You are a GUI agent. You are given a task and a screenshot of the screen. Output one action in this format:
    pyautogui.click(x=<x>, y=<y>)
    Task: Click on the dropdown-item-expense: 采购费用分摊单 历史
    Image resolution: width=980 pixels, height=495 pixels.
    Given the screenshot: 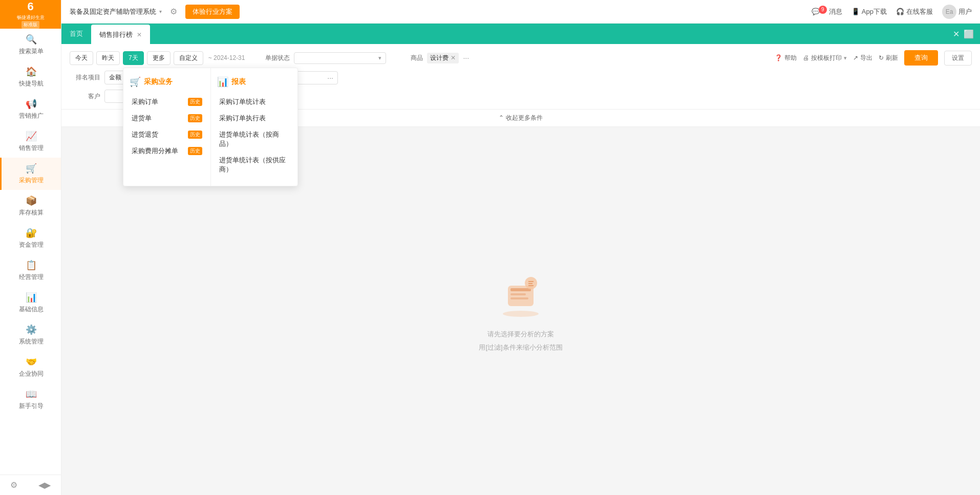 What is the action you would take?
    pyautogui.click(x=167, y=151)
    